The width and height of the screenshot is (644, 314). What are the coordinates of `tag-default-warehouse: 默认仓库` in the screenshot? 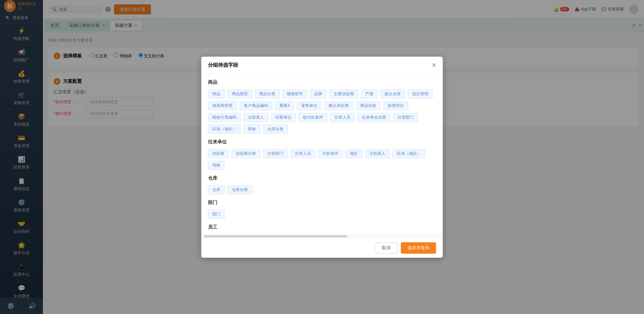 It's located at (393, 94).